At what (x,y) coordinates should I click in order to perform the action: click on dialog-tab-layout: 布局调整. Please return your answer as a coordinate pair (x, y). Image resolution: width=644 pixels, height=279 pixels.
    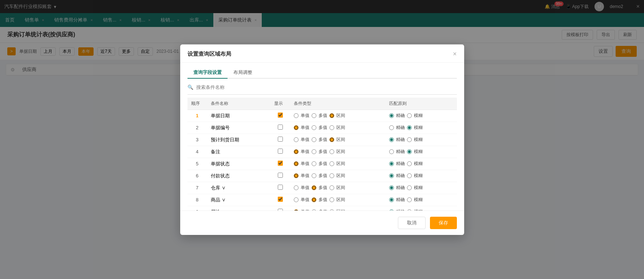
    Looking at the image, I should click on (243, 73).